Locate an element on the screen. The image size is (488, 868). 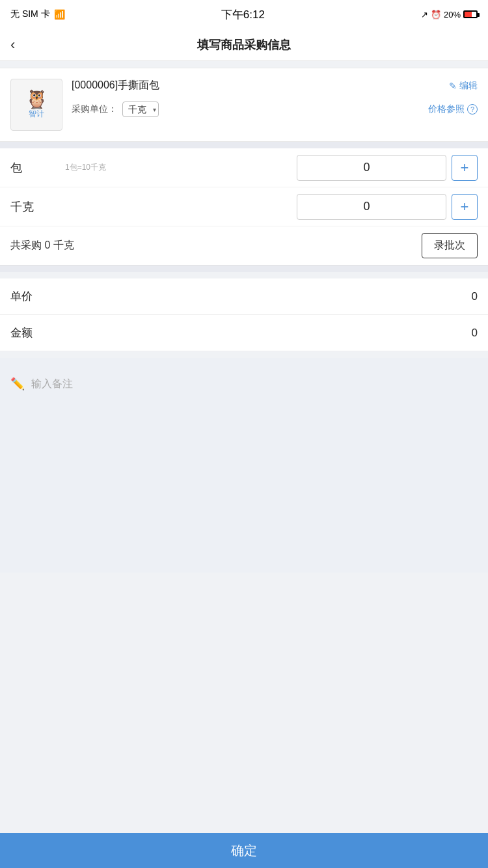
product-logo-sub: 智计 is located at coordinates (36, 115).